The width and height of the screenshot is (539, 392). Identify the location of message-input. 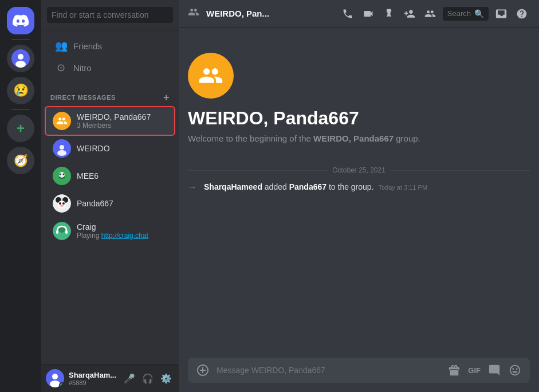
(329, 370).